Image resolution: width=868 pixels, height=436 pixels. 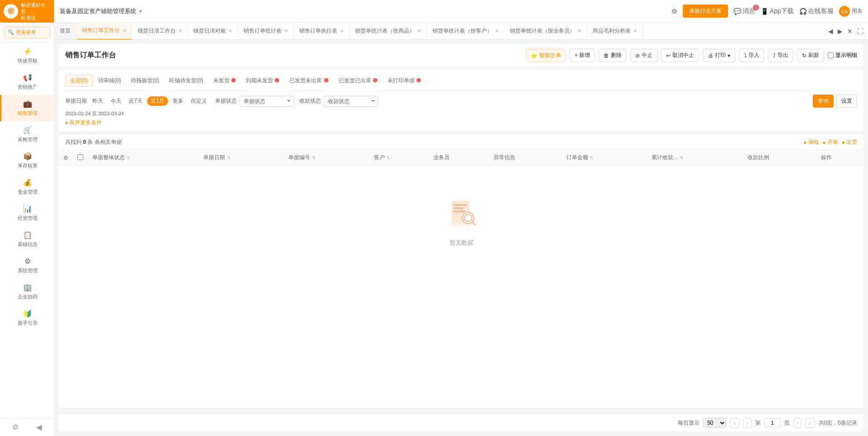 What do you see at coordinates (66, 158) in the screenshot?
I see `col-config: ⚙` at bounding box center [66, 158].